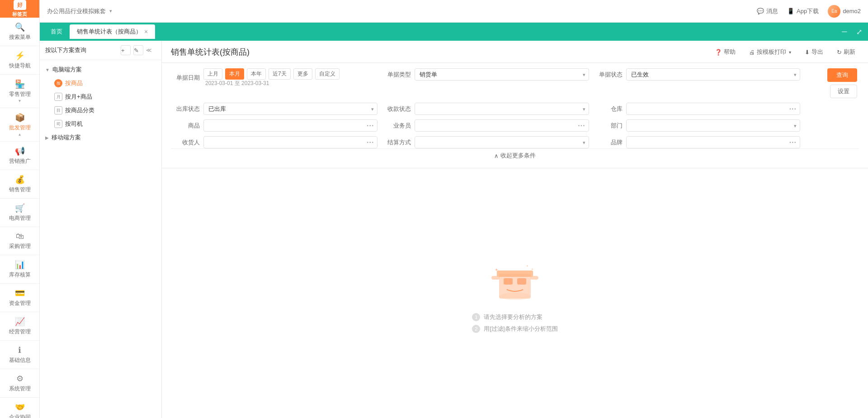 This screenshot has height=418, width=868. Describe the element at coordinates (20, 213) in the screenshot. I see `sidebar-item-ecommerce: 🛒 电商管理` at that location.